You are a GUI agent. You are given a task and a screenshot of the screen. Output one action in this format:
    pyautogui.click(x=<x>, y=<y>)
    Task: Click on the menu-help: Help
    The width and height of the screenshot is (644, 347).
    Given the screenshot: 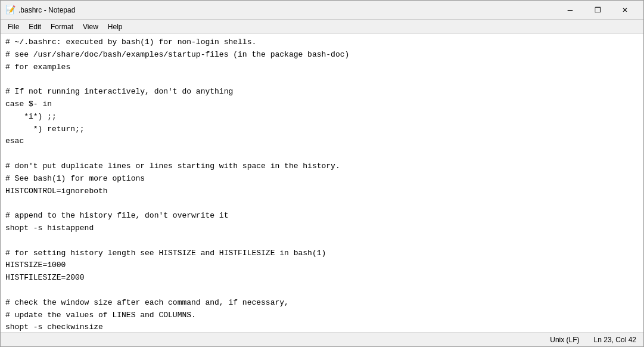 What is the action you would take?
    pyautogui.click(x=116, y=27)
    